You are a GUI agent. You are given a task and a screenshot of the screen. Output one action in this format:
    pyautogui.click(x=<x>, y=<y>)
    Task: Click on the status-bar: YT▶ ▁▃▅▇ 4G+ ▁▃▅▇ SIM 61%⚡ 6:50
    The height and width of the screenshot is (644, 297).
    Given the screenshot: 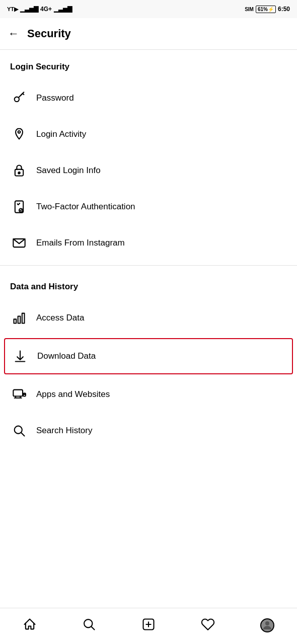 What is the action you would take?
    pyautogui.click(x=148, y=9)
    